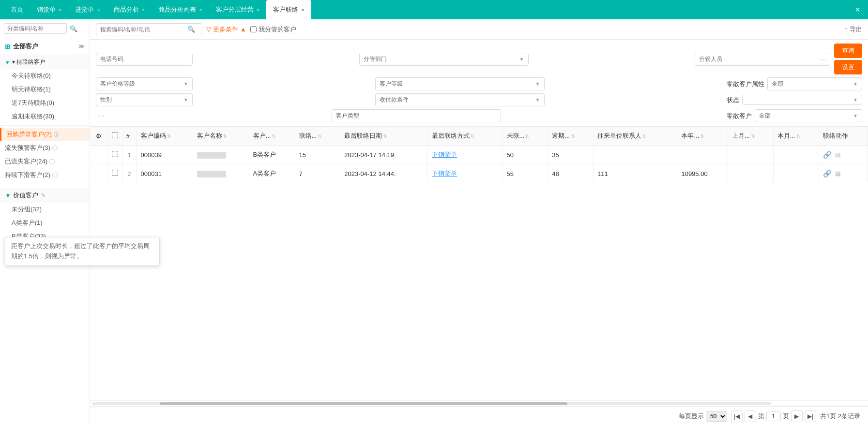 The image size is (868, 426). What do you see at coordinates (45, 148) in the screenshot?
I see `sidebar-item-lost-warning: 流失预警客户(3) ⓘ` at bounding box center [45, 148].